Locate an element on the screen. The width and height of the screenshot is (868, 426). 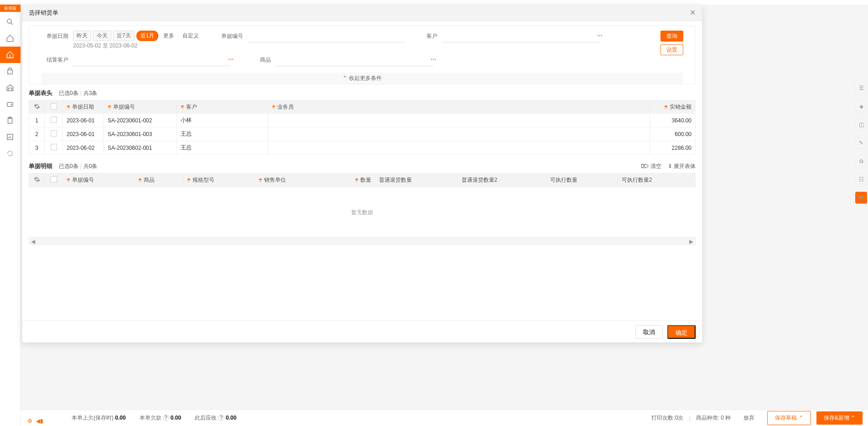
dcol-unit: 销售单位 is located at coordinates (290, 180).